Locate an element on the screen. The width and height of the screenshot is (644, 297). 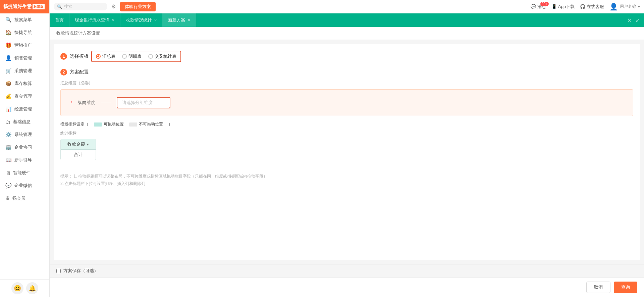
tips-section: 提示： 1. 拖动标题栏可以调整布局，不可跨维度或指标区域拖动栏目字段（只能在同… is located at coordinates (347, 178).